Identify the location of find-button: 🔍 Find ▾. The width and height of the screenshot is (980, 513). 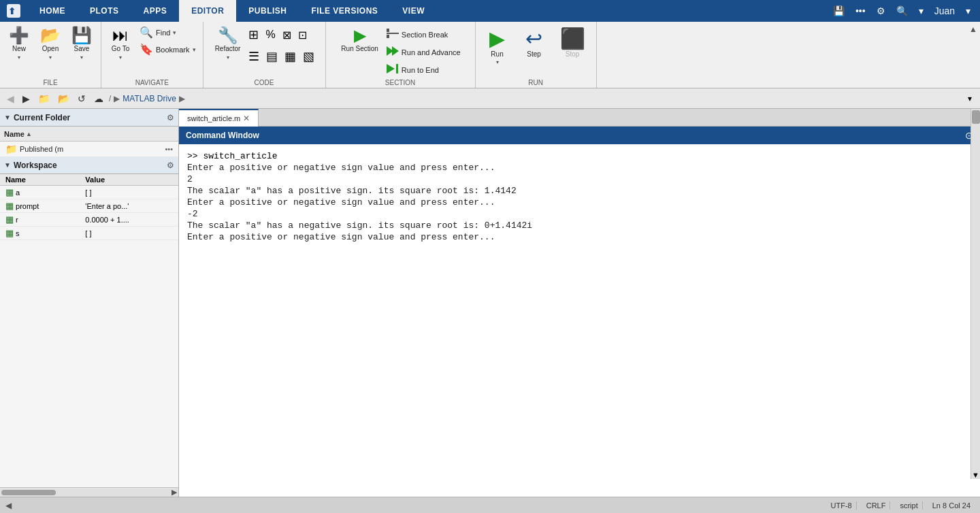
(167, 33).